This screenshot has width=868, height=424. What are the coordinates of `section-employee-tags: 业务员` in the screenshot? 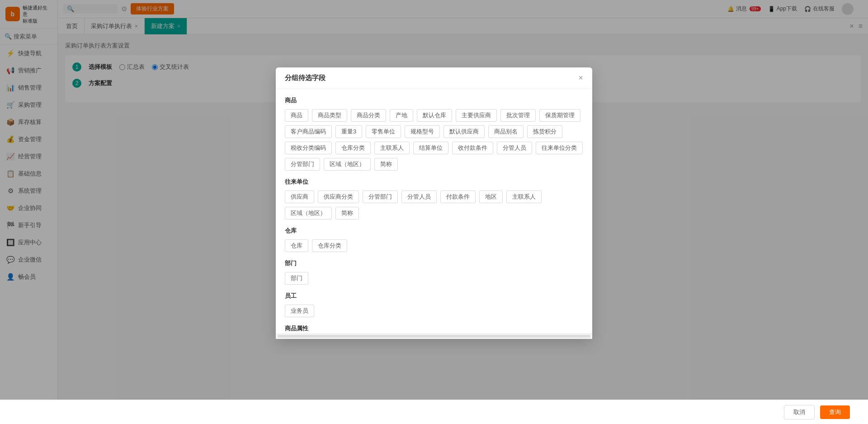 It's located at (434, 311).